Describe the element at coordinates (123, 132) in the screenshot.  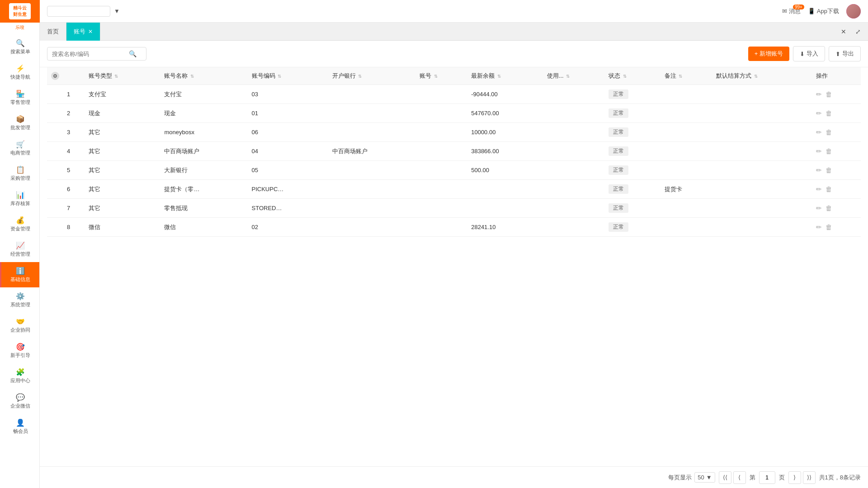
I see `cell-type-2: 其它` at that location.